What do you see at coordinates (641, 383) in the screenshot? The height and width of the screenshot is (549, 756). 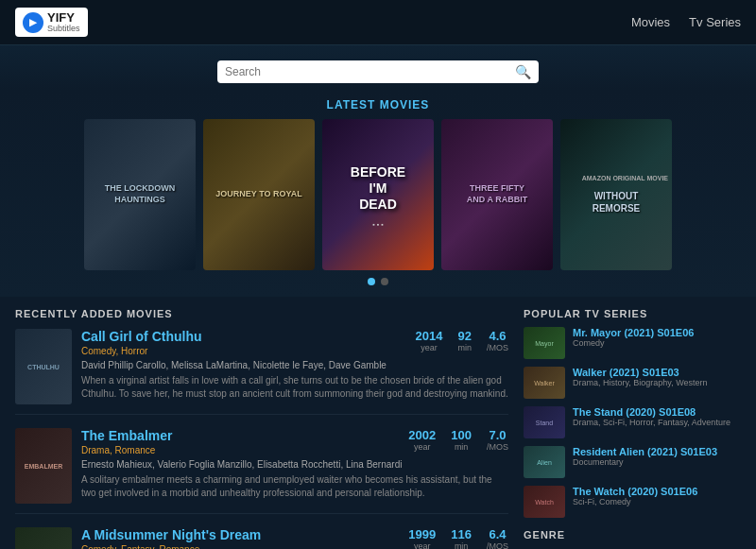 I see `tv-genre-walker: Drama, History, Biography, Western` at bounding box center [641, 383].